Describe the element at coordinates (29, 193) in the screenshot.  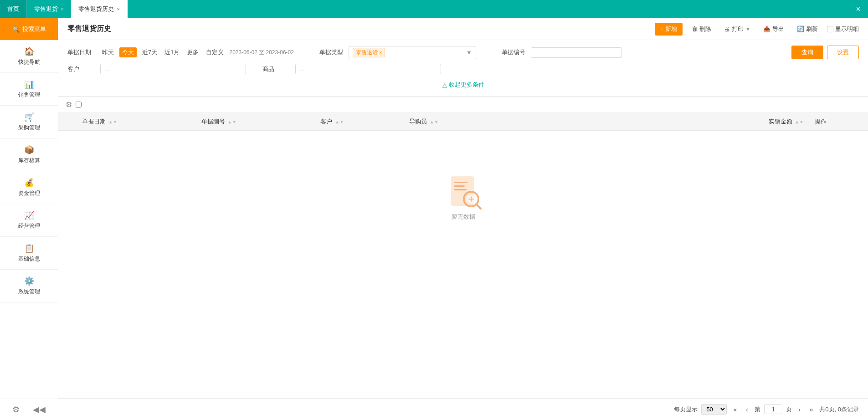
I see `sidebar-item-finance-label: 资金管理` at that location.